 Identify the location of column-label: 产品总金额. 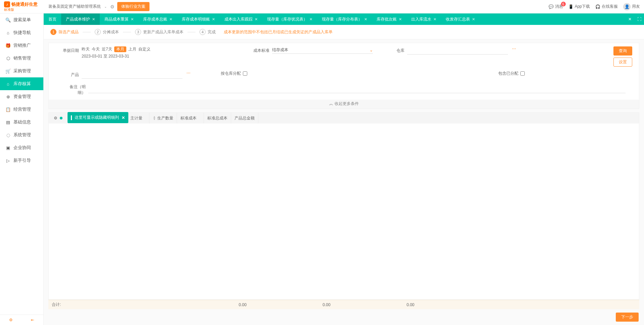
(245, 118).